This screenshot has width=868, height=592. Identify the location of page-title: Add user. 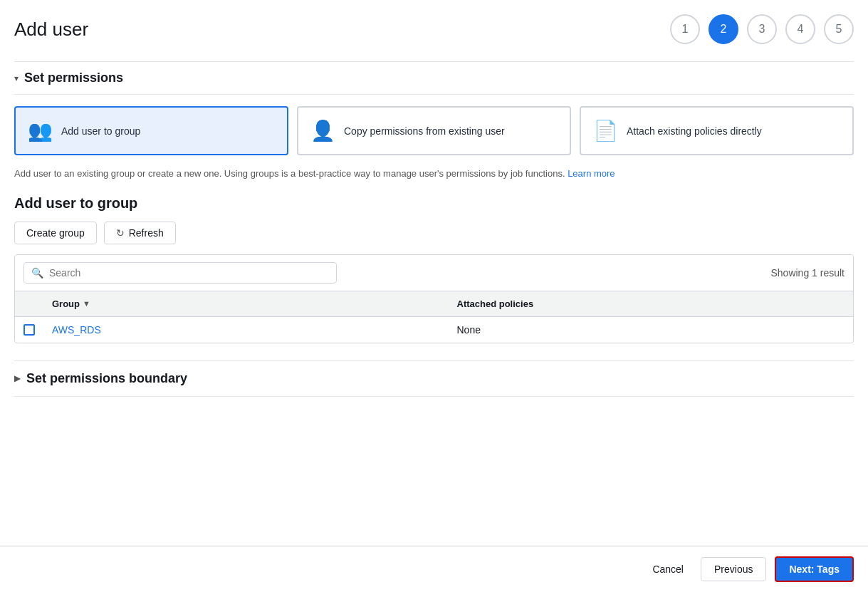
(51, 30).